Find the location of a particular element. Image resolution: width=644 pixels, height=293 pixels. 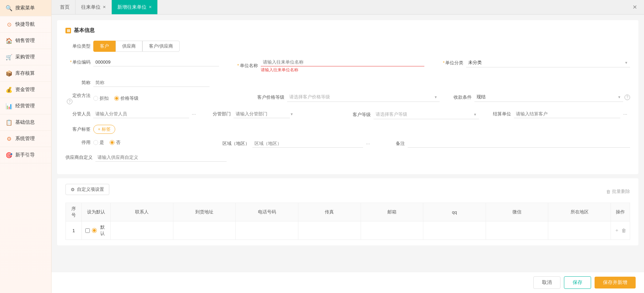

close-all-tabs: ✕ is located at coordinates (635, 7).